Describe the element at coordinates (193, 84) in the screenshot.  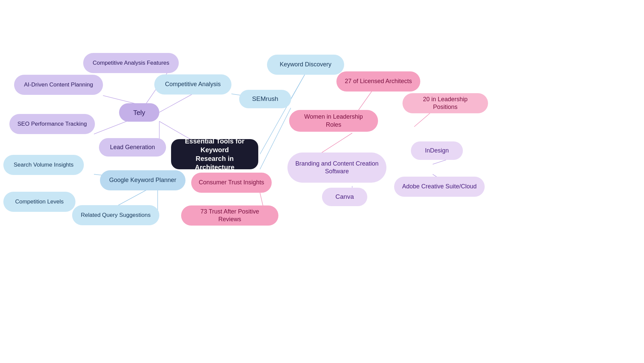
I see `competitive-analysis-label: Competitive Analysis` at that location.